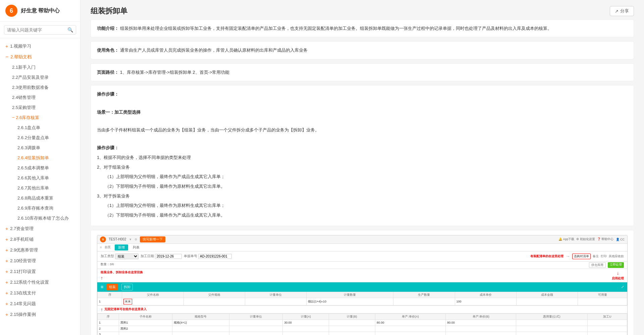 This screenshot has height=335, width=644. Describe the element at coordinates (362, 113) in the screenshot. I see `scene1-label: 场景一：加工类型选择` at that location.